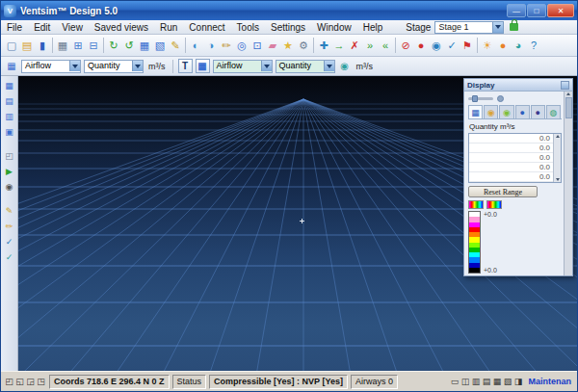  What do you see at coordinates (385, 46) in the screenshot?
I see `rewind-icon: «` at bounding box center [385, 46].